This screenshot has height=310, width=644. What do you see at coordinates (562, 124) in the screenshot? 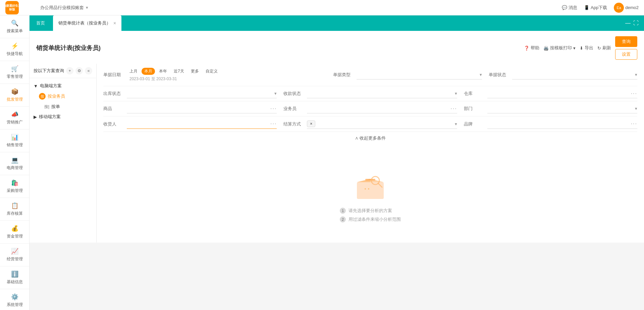
I see `filter-brand-control: ···` at bounding box center [562, 124].